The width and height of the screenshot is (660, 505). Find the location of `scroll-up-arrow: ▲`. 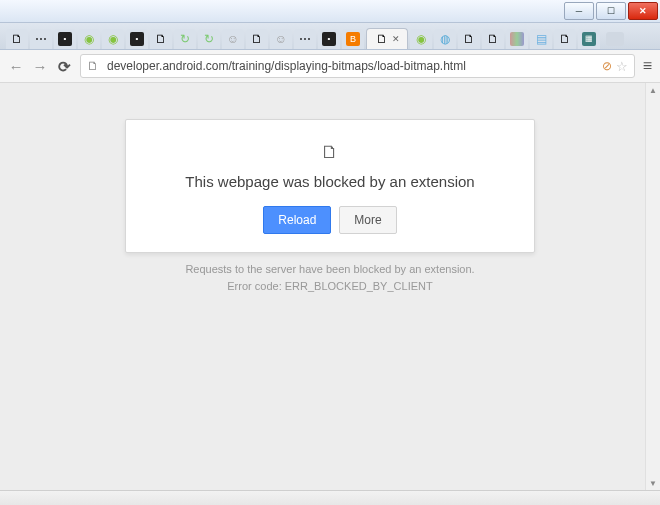

scroll-up-arrow: ▲ is located at coordinates (653, 90).